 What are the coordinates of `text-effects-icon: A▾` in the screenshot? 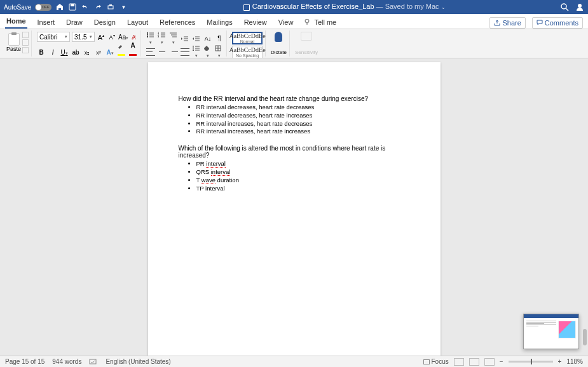 It's located at (110, 52).